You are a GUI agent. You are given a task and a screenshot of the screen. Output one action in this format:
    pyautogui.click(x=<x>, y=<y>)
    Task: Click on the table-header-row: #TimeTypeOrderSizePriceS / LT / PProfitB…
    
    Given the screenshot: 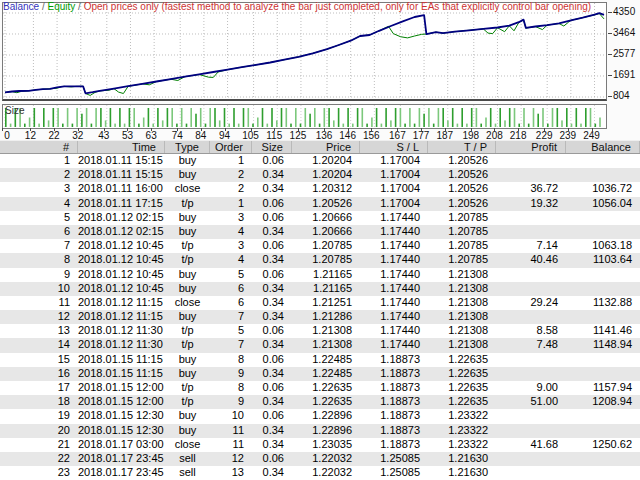 What is the action you would take?
    pyautogui.click(x=320, y=147)
    